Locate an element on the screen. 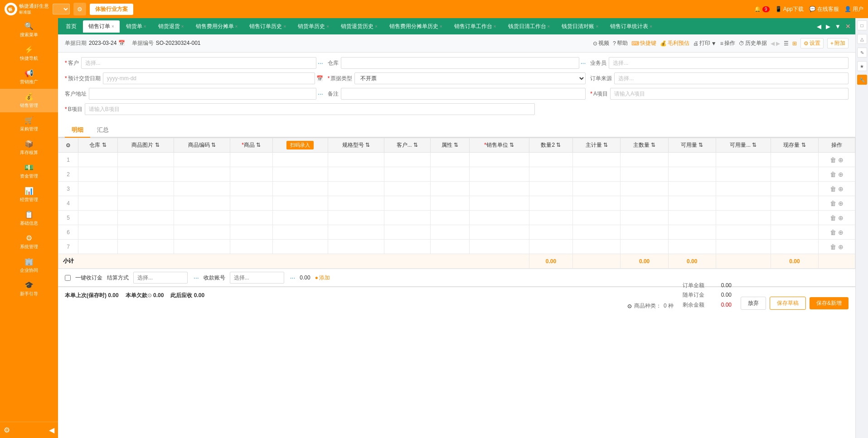 The height and width of the screenshot is (438, 868). row-copy-btn-4: ⊕ is located at coordinates (841, 203).